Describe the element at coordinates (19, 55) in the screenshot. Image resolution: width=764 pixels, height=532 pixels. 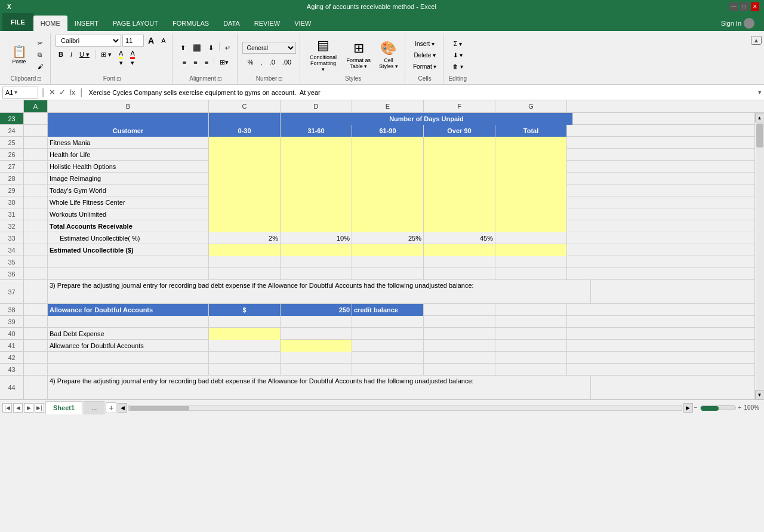
I see `paste-btn: 📋 Paste` at that location.